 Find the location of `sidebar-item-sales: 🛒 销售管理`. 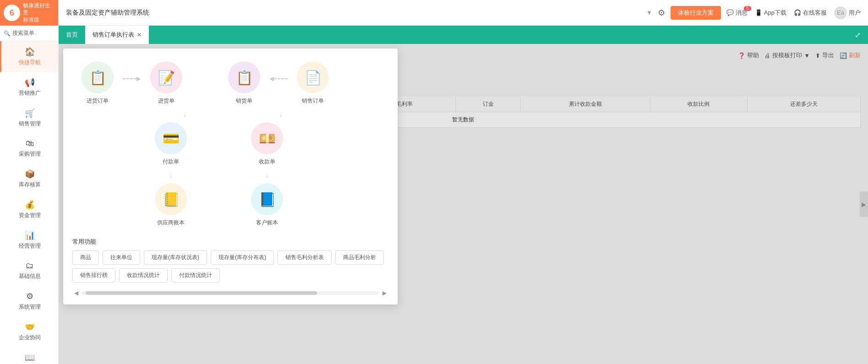

sidebar-item-sales: 🛒 销售管理 is located at coordinates (29, 118).